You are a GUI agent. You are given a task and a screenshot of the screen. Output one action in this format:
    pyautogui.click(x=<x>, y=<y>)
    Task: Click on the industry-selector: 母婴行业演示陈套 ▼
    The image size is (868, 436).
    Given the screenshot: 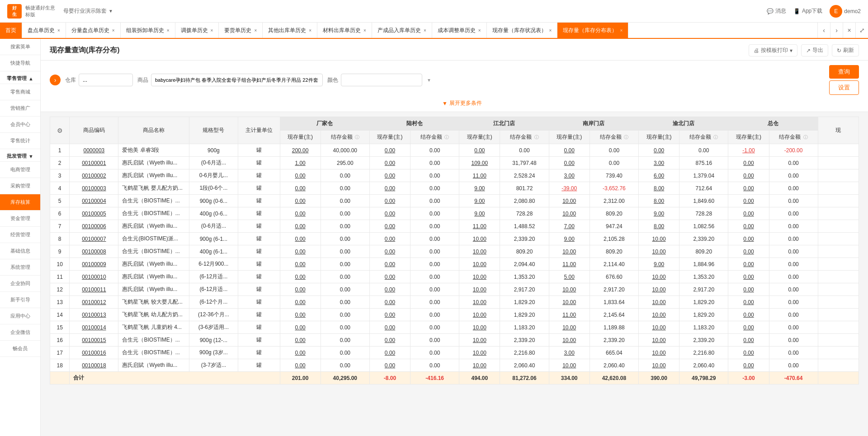 What is the action you would take?
    pyautogui.click(x=88, y=11)
    